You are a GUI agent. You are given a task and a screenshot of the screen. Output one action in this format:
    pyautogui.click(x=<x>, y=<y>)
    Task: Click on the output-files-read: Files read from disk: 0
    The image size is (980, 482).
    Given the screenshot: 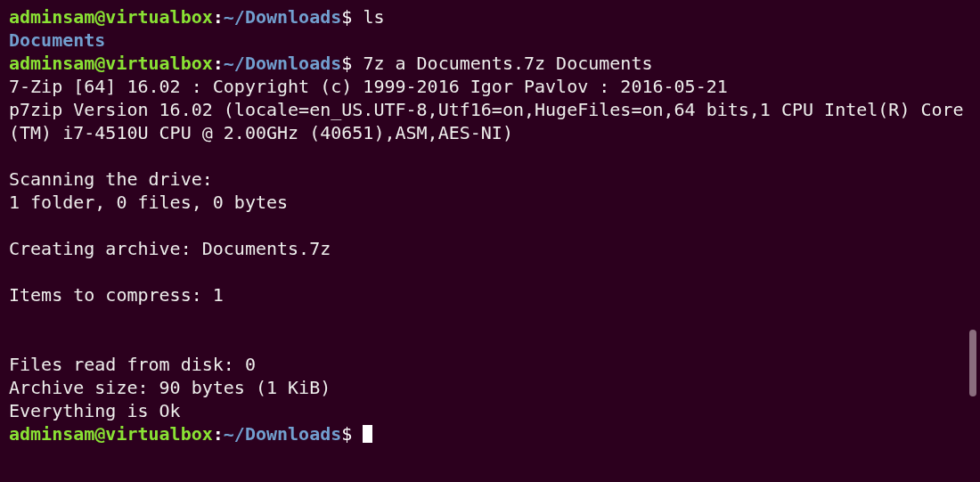 What is the action you would take?
    pyautogui.click(x=490, y=364)
    